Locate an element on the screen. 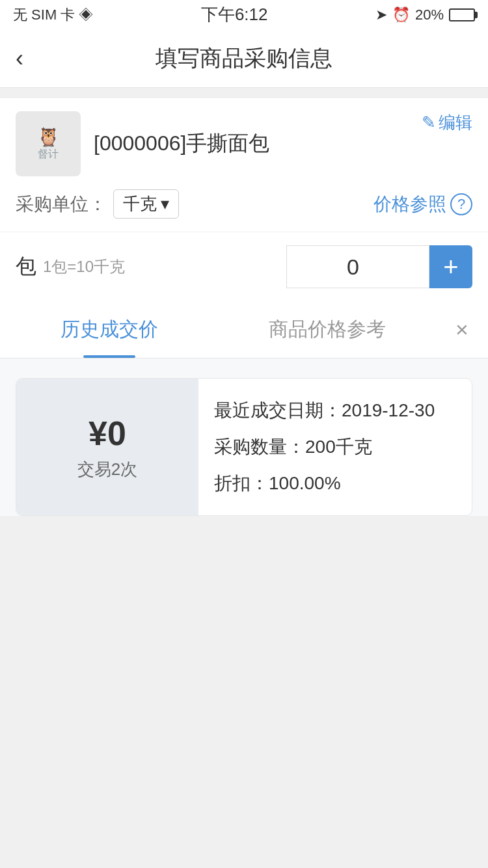 The width and height of the screenshot is (488, 868). price-value: ¥0 is located at coordinates (107, 433).